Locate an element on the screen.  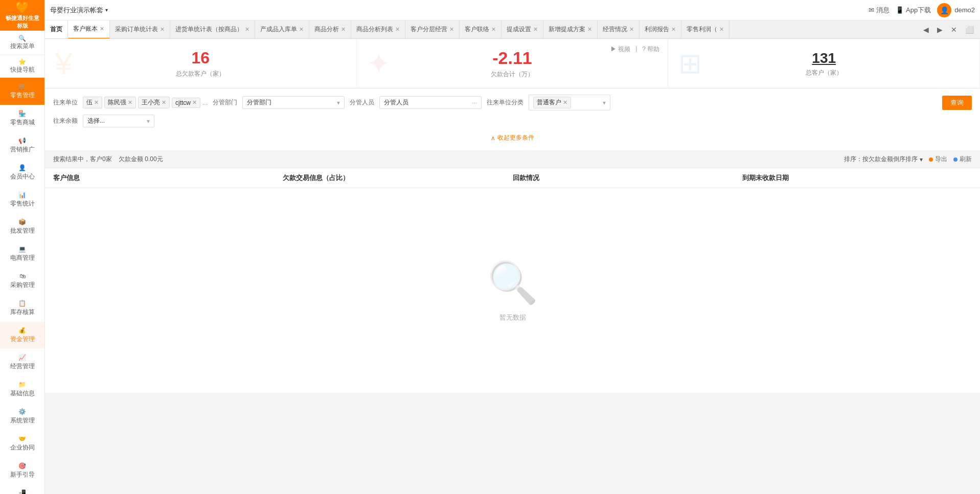
sidebar-item-wholesale: 📦 批发管理 is located at coordinates (22, 227).